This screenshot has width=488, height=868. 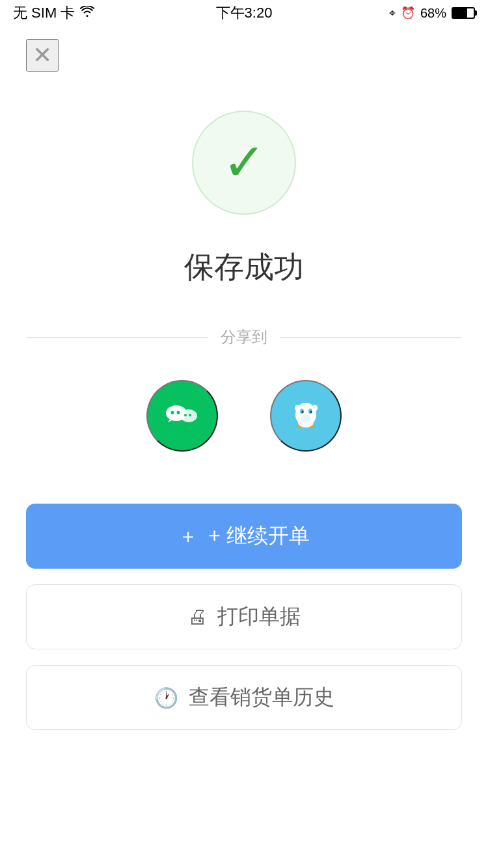 What do you see at coordinates (182, 416) in the screenshot?
I see `wechat-icon` at bounding box center [182, 416].